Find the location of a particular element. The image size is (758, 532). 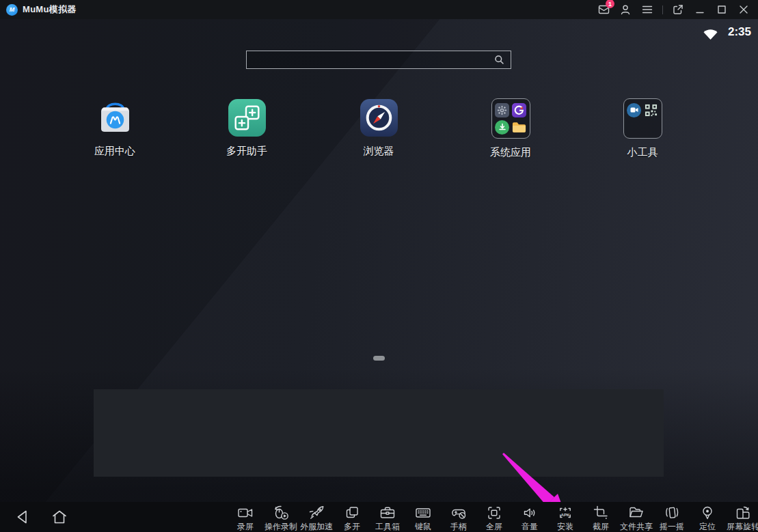

page-indicator is located at coordinates (379, 358).